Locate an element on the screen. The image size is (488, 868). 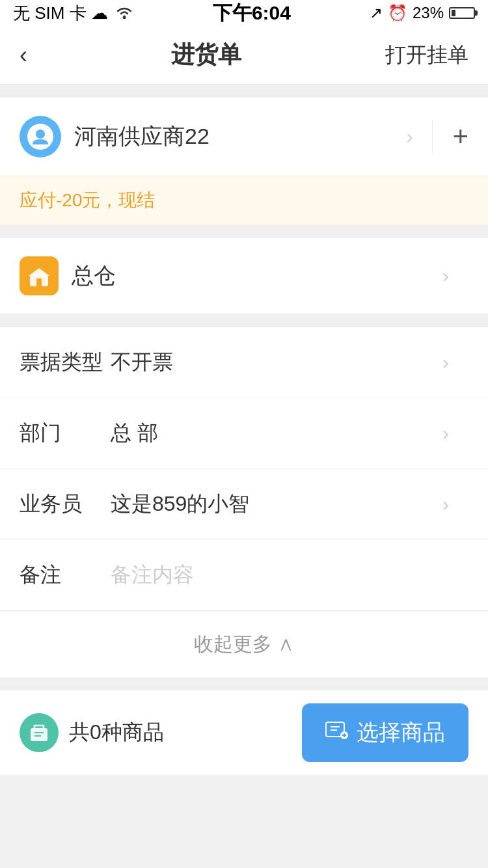
status-bar: 无 SIM 卡 ☁ 下午6:04 ↗ ⏰ 23% is located at coordinates (244, 13).